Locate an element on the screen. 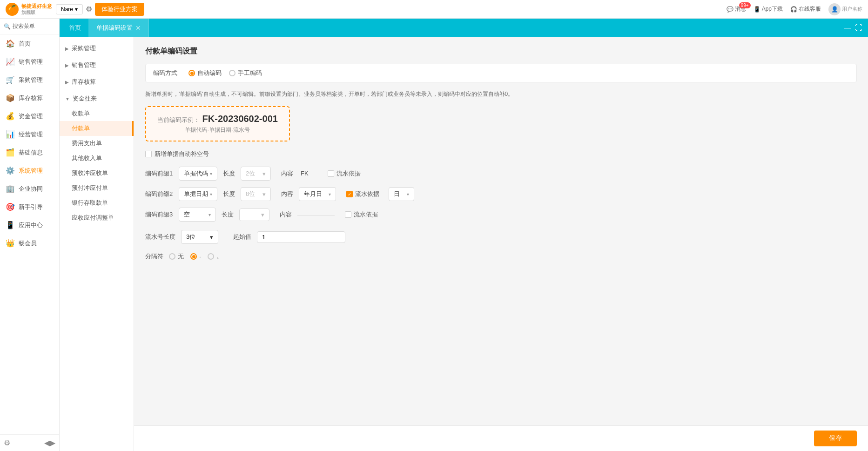  inventory-icon: 📦 is located at coordinates (10, 98).